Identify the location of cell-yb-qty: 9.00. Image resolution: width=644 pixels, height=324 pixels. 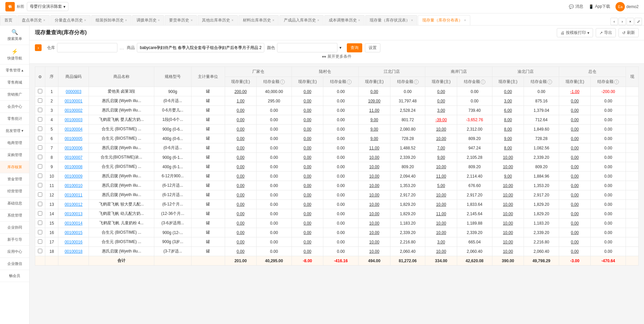
(508, 139).